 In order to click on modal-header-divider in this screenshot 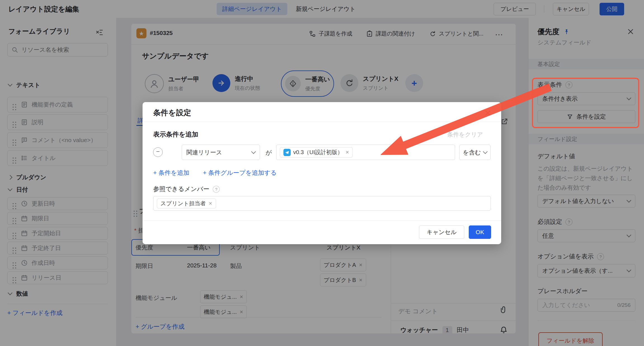, I will do `click(322, 122)`.